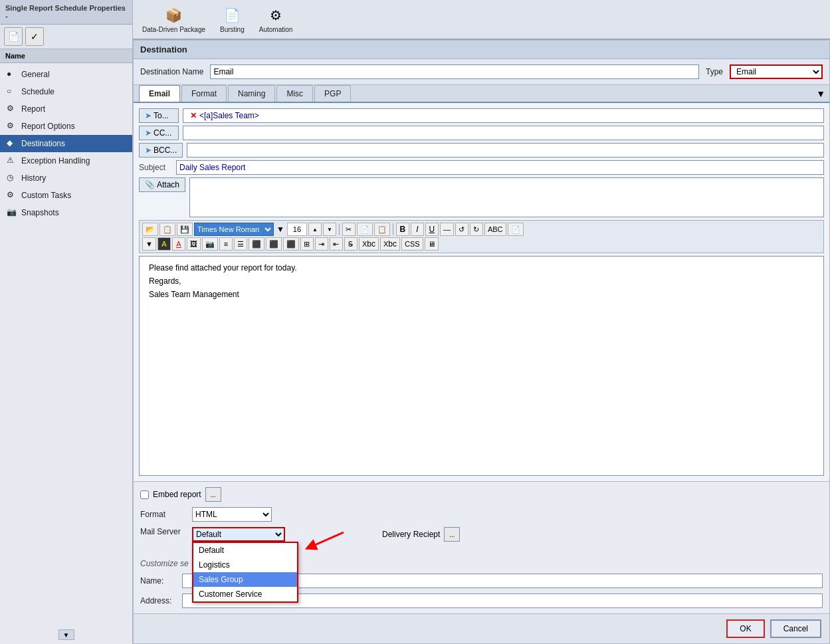  I want to click on rt-sub-btn: Xbc, so click(390, 244).